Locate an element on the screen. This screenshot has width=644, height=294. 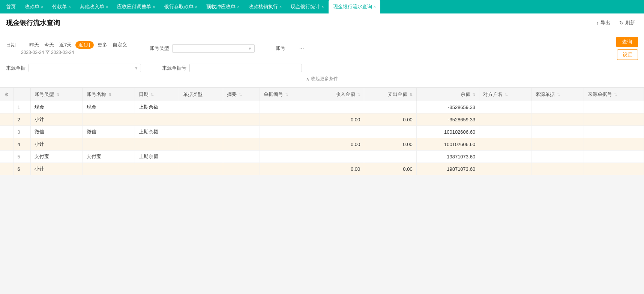
col-expense-label: 支出金额 is located at coordinates (398, 94).